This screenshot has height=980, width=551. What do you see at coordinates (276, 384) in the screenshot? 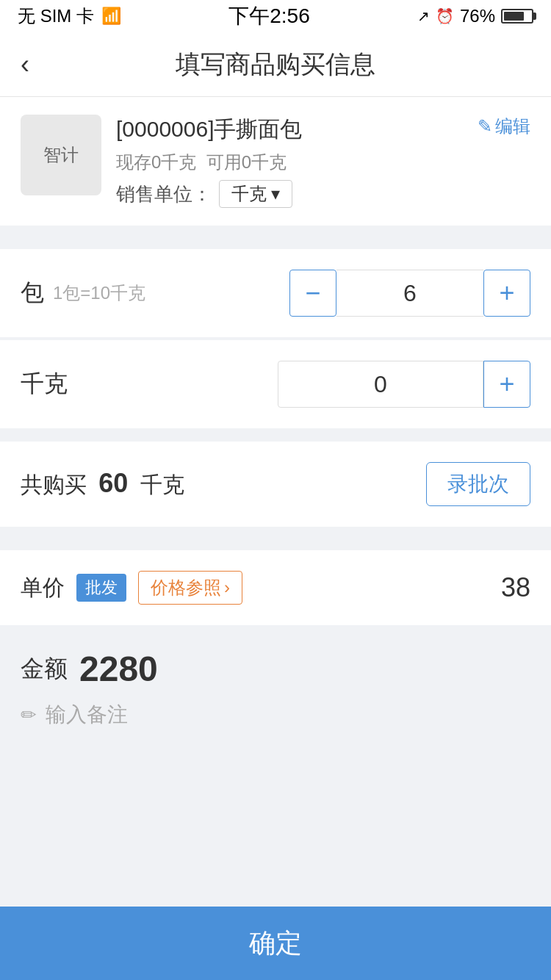
I see `quantity-kg-section: 千克 +` at bounding box center [276, 384].